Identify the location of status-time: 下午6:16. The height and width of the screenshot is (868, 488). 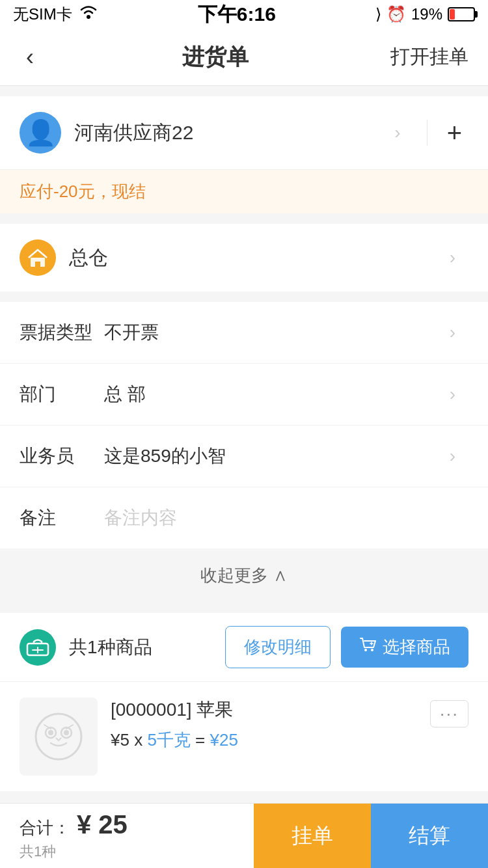
(237, 14).